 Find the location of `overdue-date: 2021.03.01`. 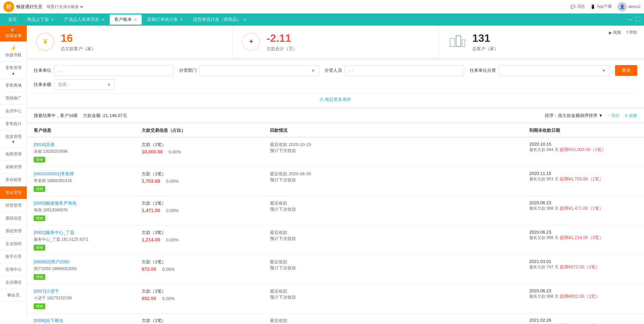

overdue-date: 2021.03.01 is located at coordinates (583, 262).